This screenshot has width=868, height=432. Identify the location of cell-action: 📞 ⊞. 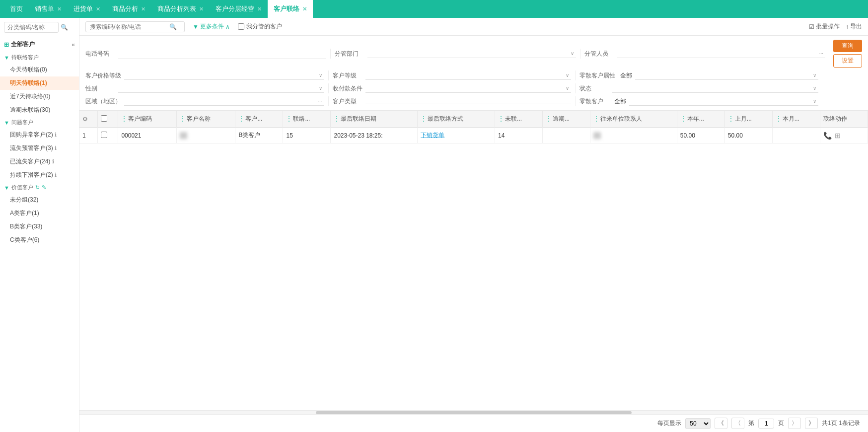
(844, 136).